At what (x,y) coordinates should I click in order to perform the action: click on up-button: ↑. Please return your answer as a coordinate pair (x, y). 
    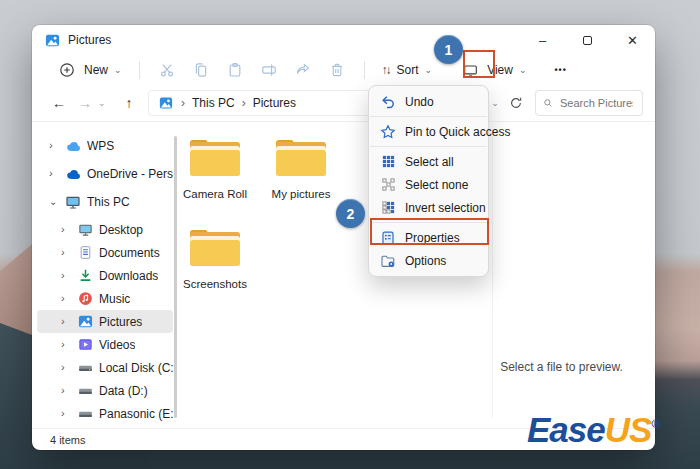
    Looking at the image, I should click on (129, 103).